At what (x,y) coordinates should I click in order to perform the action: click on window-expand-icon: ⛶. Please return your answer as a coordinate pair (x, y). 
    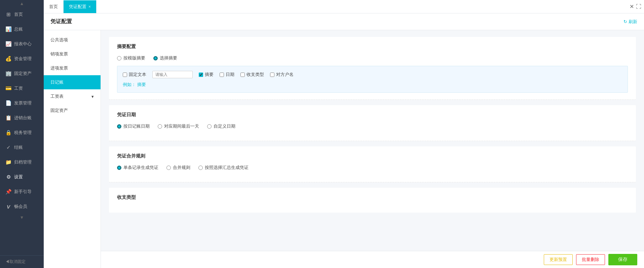
    Looking at the image, I should click on (639, 7).